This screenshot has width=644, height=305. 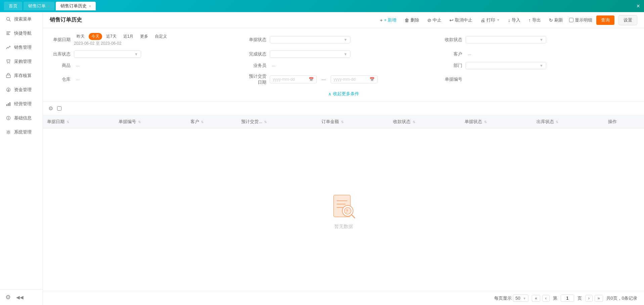 What do you see at coordinates (161, 36) in the screenshot?
I see `date-btn-custom: 自定义` at bounding box center [161, 36].